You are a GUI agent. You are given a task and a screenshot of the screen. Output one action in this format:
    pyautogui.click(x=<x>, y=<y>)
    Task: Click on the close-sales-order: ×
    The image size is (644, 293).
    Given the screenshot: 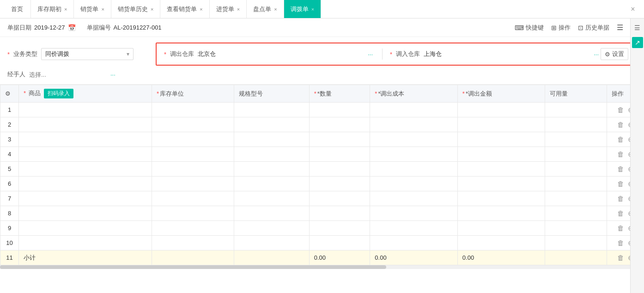 What is the action you would take?
    pyautogui.click(x=103, y=9)
    